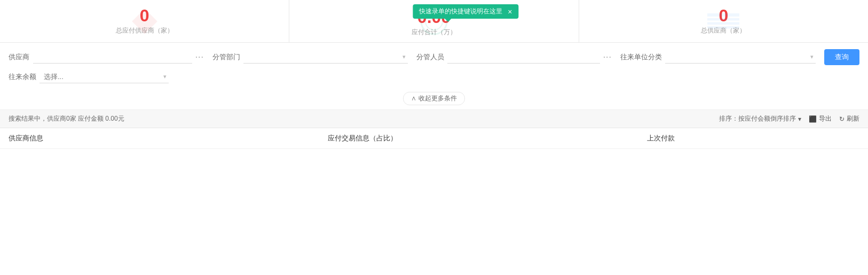 This screenshot has height=275, width=868. I want to click on manager-input, so click(524, 57).